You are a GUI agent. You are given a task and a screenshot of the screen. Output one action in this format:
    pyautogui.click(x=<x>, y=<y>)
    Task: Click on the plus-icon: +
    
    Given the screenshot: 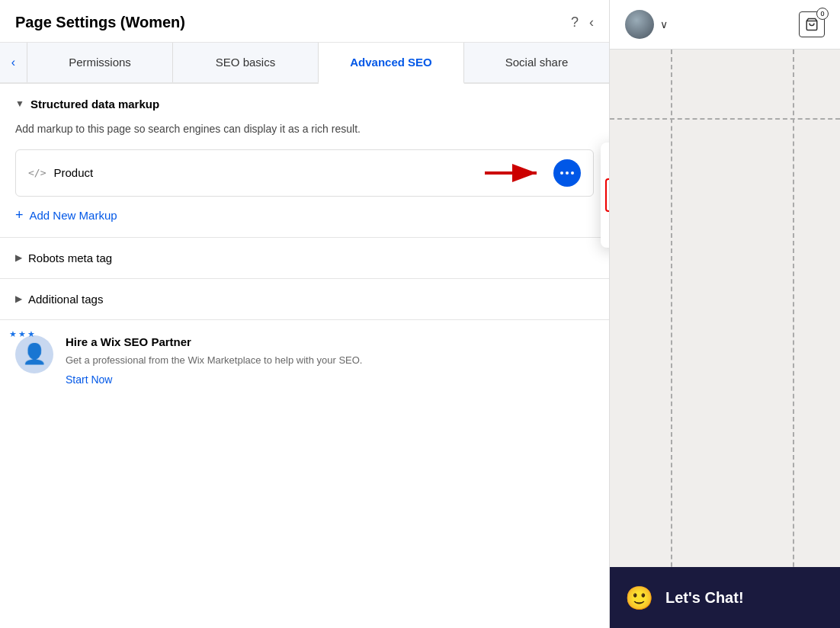 What is the action you would take?
    pyautogui.click(x=20, y=215)
    